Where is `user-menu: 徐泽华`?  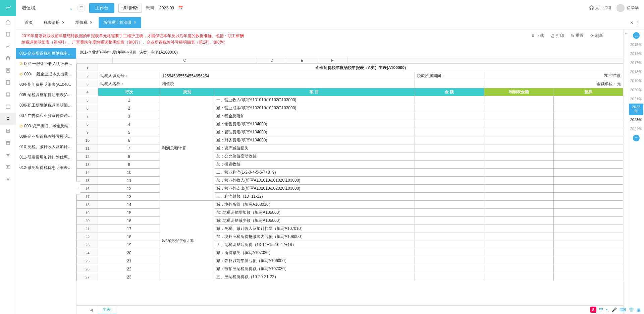
user-menu: 徐泽华 is located at coordinates (628, 8).